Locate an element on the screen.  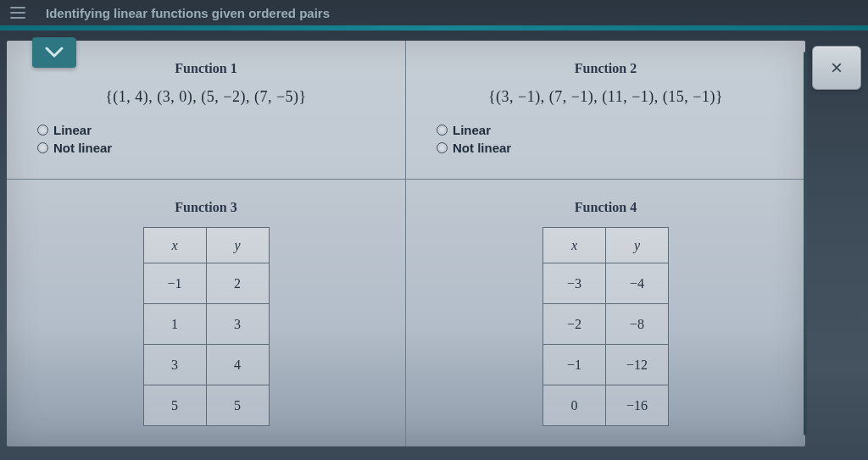
cell-y: 4 is located at coordinates (237, 365).